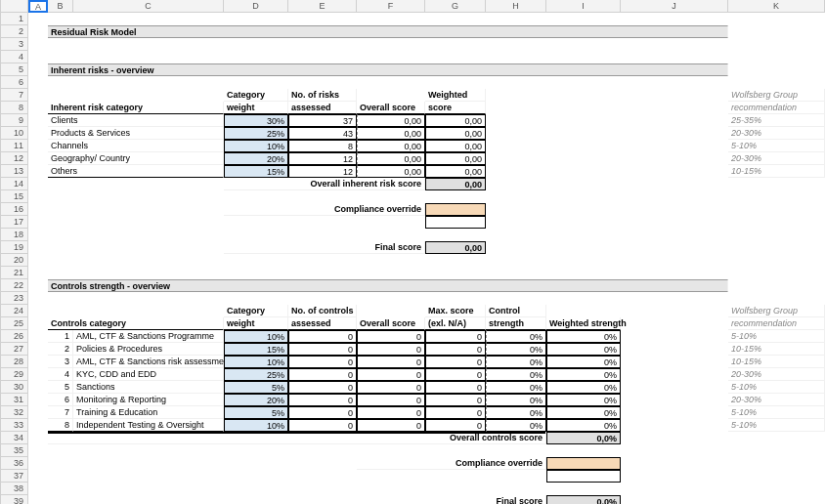 The width and height of the screenshot is (825, 504). I want to click on col-I: I, so click(584, 6).